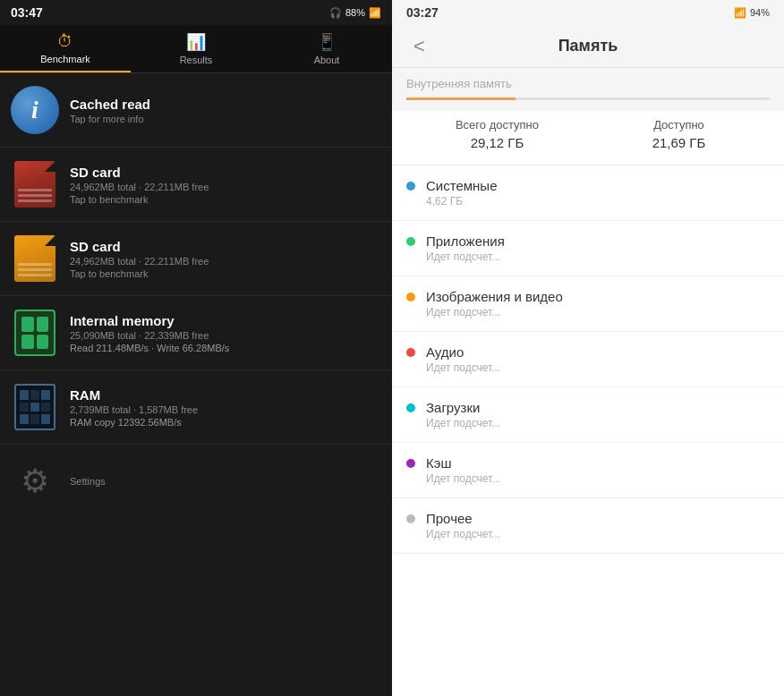 This screenshot has height=696, width=784. What do you see at coordinates (498, 125) in the screenshot?
I see `total-label: Всего доступно` at bounding box center [498, 125].